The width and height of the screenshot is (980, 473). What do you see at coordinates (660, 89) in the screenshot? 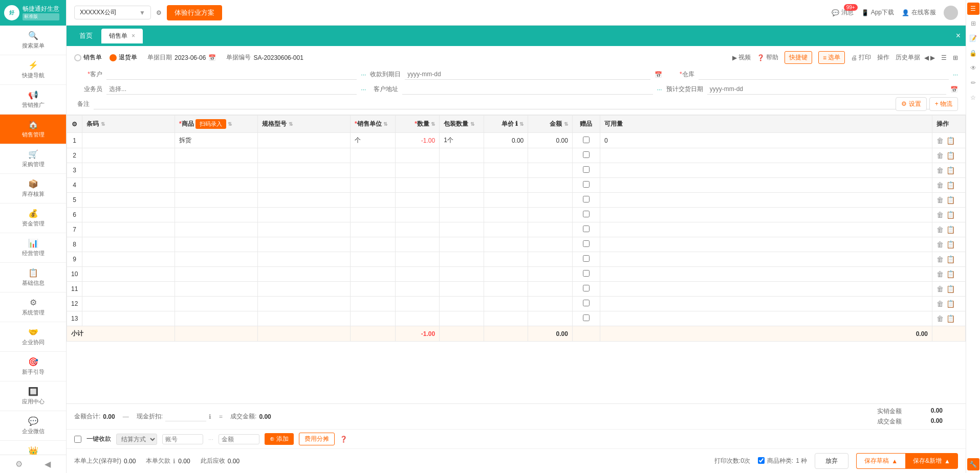
I see `addr-more-icon: ···` at bounding box center [660, 89].